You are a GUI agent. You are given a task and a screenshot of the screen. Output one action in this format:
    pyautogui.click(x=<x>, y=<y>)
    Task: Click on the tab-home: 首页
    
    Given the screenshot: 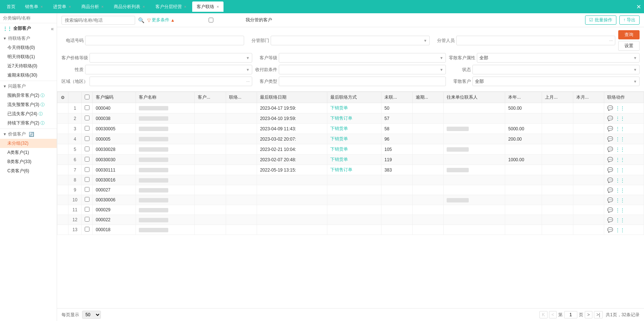 What is the action you would take?
    pyautogui.click(x=11, y=7)
    